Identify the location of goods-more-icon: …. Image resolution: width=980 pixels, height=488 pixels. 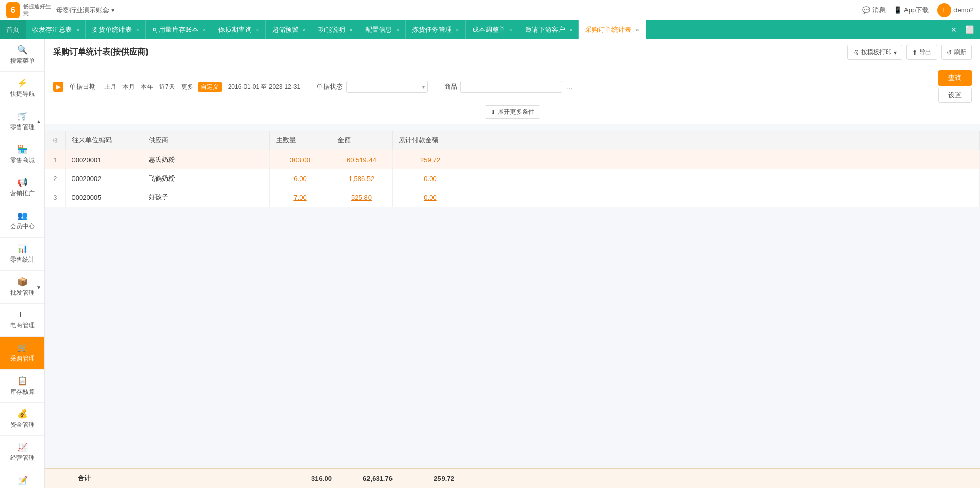
(569, 87).